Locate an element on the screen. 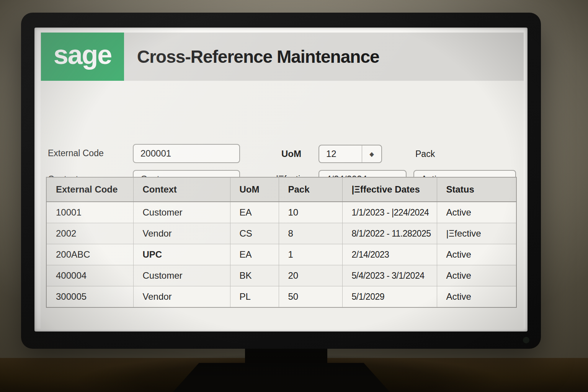  table-row: 400004 Customer BK 20 5/4/2023 - 3/1/202… is located at coordinates (281, 276).